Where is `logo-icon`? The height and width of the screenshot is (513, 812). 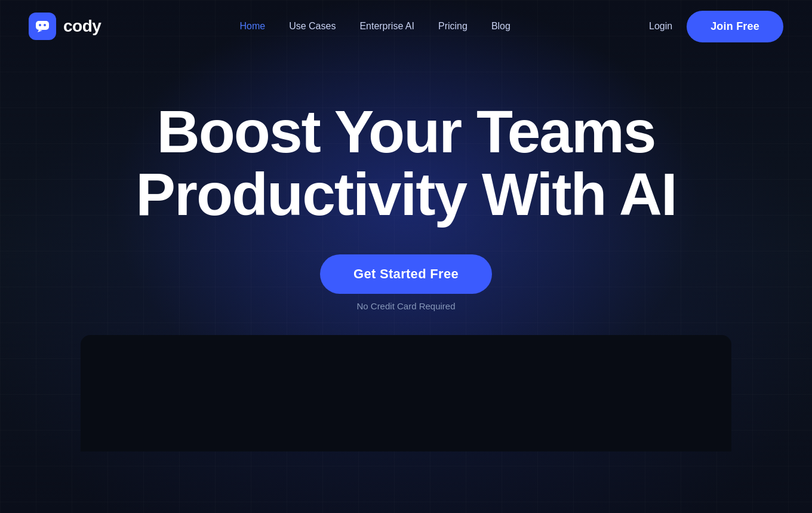 logo-icon is located at coordinates (42, 26).